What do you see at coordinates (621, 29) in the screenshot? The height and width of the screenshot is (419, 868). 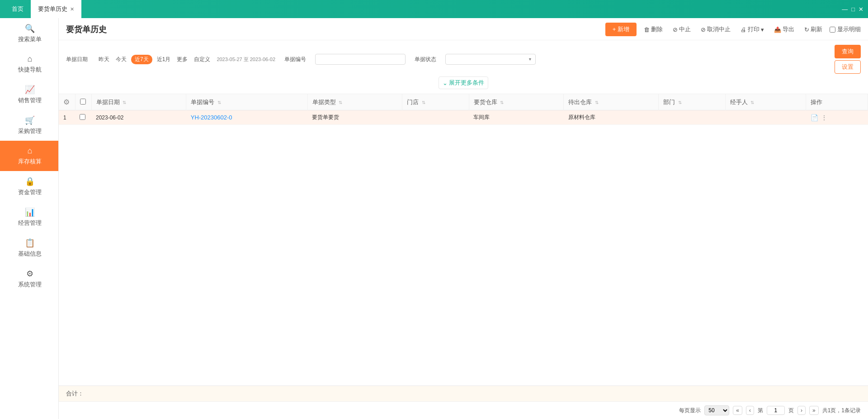 I see `new-button: + 新增` at bounding box center [621, 29].